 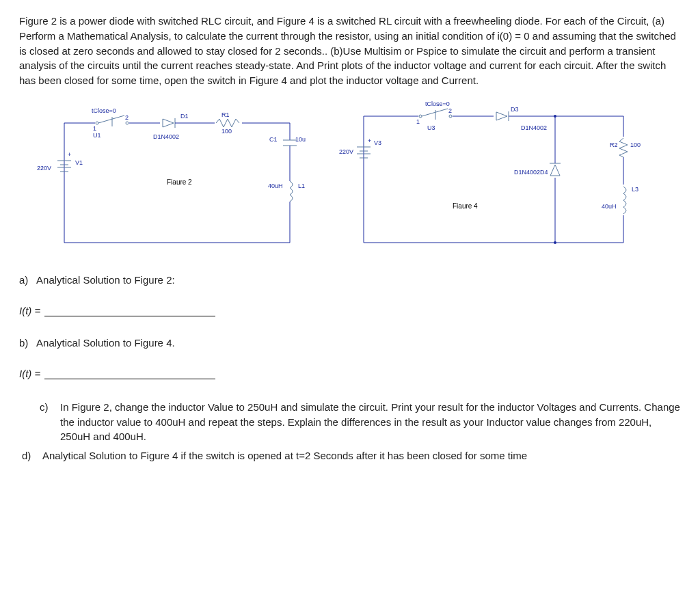 I want to click on part-a-text: Analytical Solution to Figure 2:, so click(x=105, y=280).